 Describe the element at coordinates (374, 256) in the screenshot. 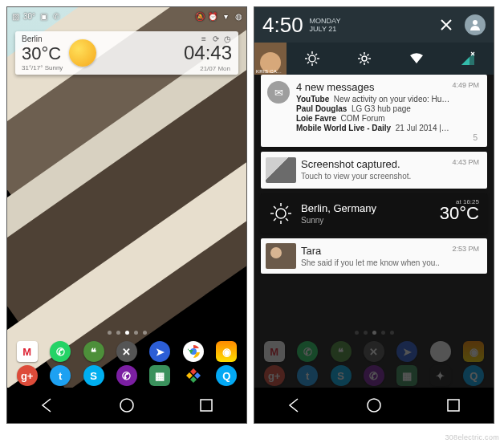

I see `notification-message: Tara She said if you let me know when yo…` at that location.